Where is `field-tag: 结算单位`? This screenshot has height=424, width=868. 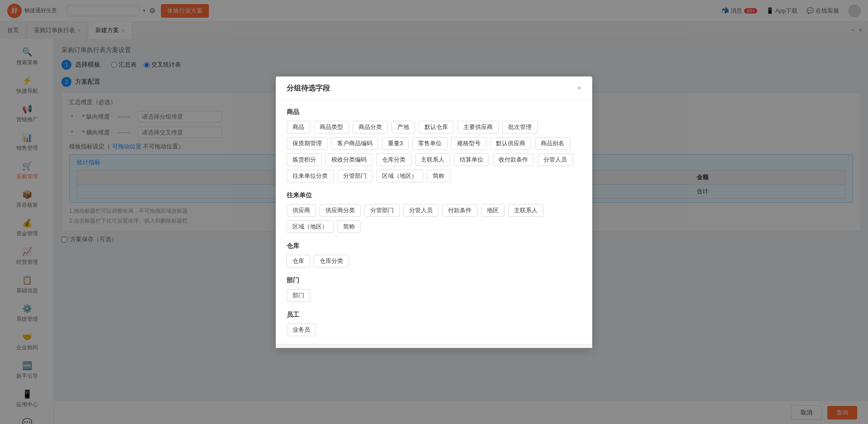
field-tag: 结算单位 is located at coordinates (472, 160).